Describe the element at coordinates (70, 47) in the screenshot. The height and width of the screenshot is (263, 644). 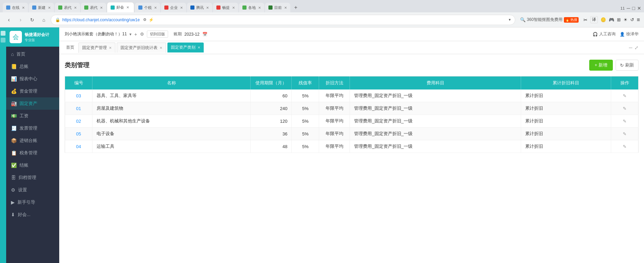
I see `breadcrumb-home-link: 首页` at that location.